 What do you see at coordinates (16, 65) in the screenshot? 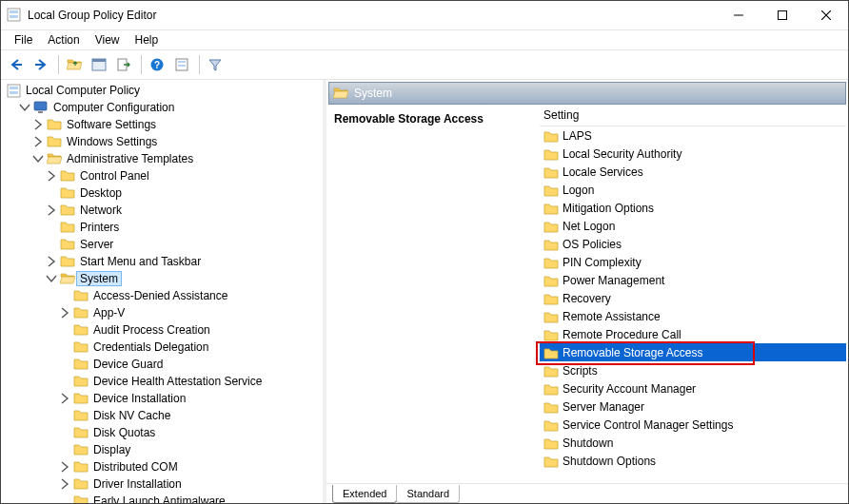
I see `back-button` at bounding box center [16, 65].